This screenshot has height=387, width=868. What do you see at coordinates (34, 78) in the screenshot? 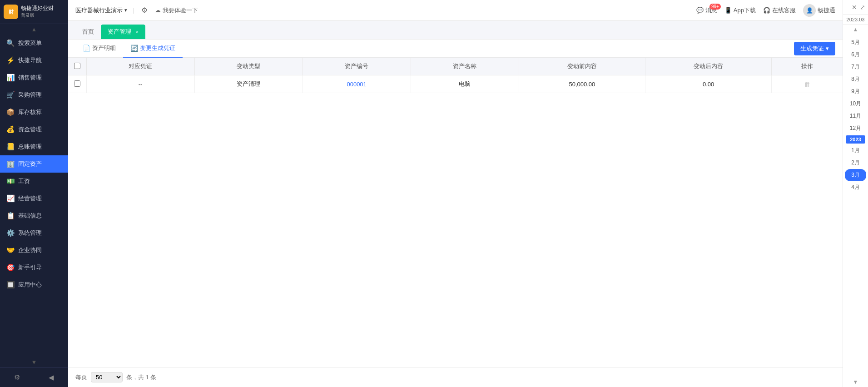
I see `sidebar-item-sales: 📊销售管理` at bounding box center [34, 78].